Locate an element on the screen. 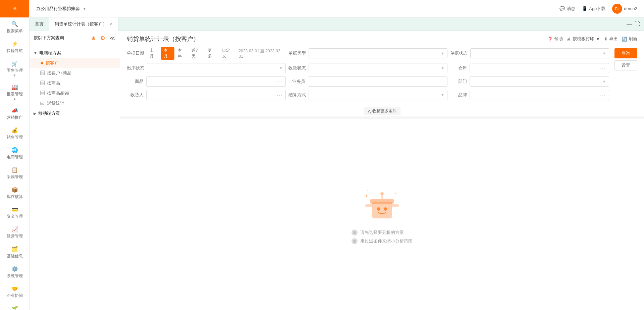 The width and height of the screenshot is (644, 310). receiver-dots: ··· is located at coordinates (280, 95).